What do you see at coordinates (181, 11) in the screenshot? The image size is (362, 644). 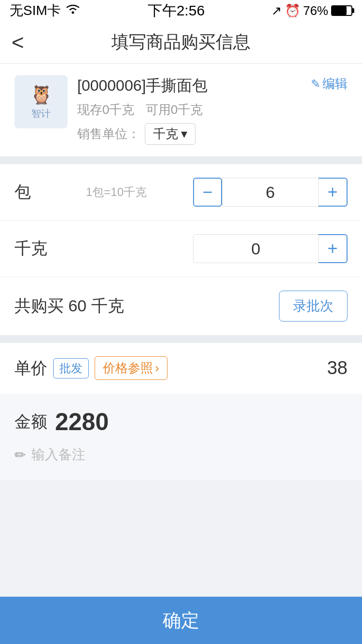 I see `status-bar: 无SIM卡 下午2:56 ↗ ⏰ 76%` at bounding box center [181, 11].